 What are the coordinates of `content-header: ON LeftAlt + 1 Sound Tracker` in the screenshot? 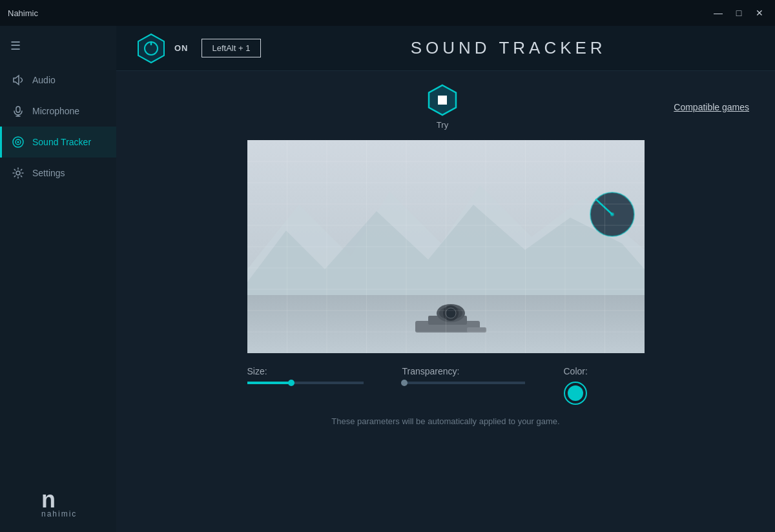 It's located at (446, 48).